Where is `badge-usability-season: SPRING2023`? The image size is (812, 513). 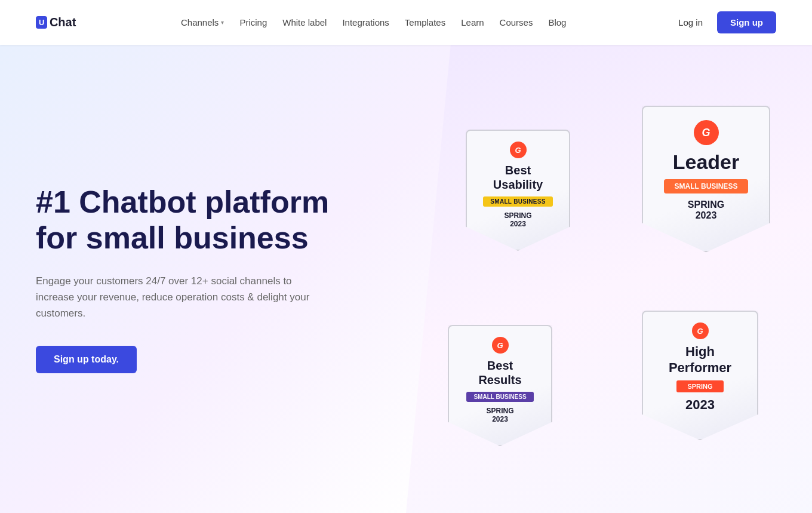
badge-usability-season: SPRING2023 is located at coordinates (518, 220).